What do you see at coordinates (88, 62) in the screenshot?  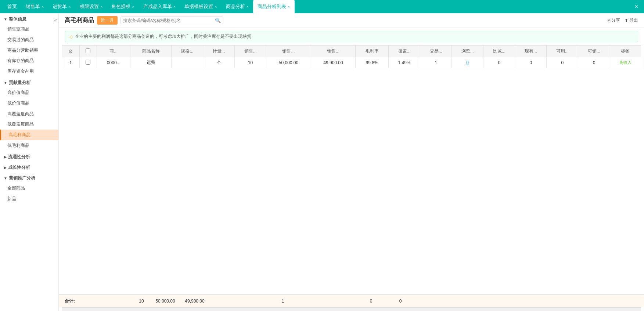 I see `row-checkbox` at bounding box center [88, 62].